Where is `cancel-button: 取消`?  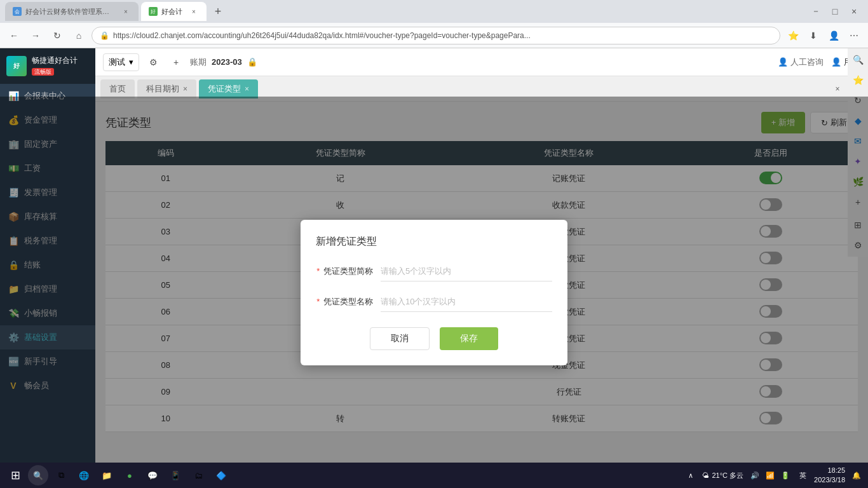
cancel-button: 取消 is located at coordinates (400, 339).